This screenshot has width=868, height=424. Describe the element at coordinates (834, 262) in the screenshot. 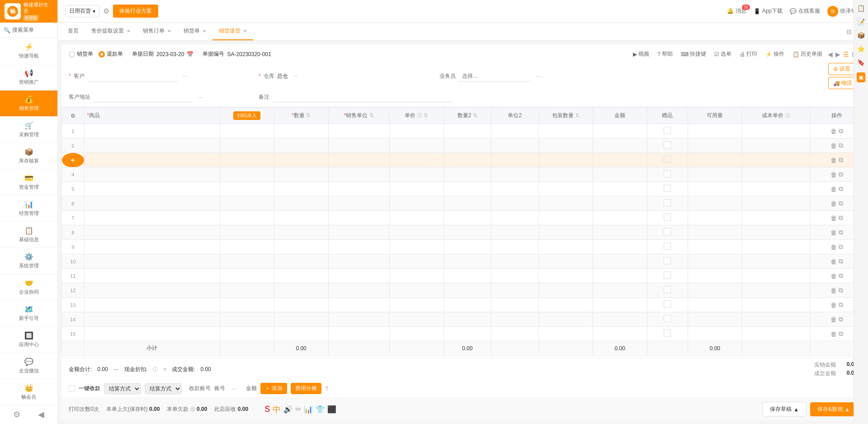

I see `delete-row-btn-10: 🗑` at that location.